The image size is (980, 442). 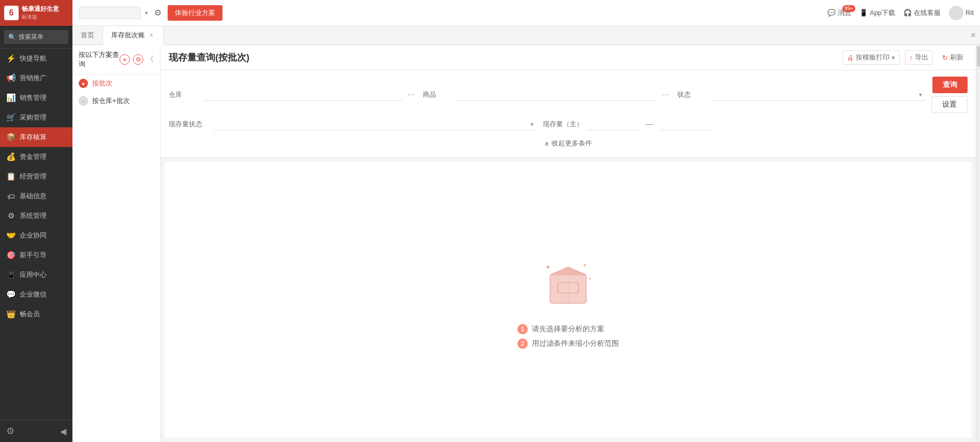 What do you see at coordinates (11, 78) in the screenshot?
I see `marketing-icon: 📢` at bounding box center [11, 78].